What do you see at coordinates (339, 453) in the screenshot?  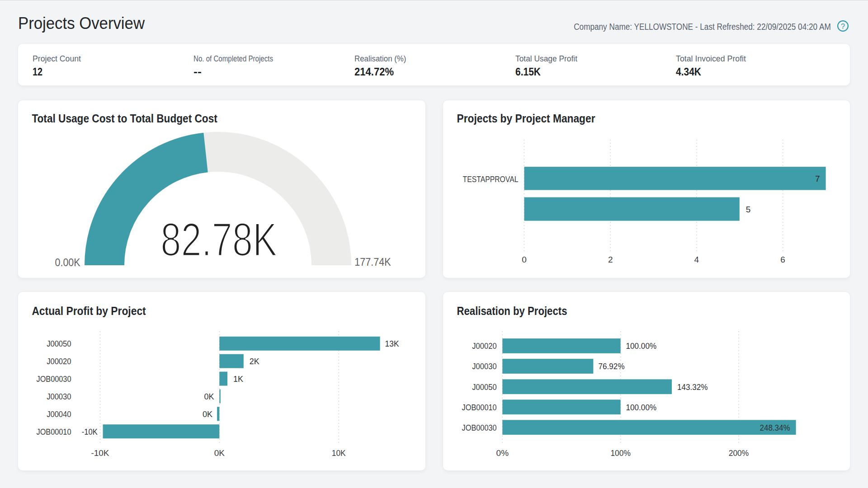 I see `svg-text: 10K` at bounding box center [339, 453].